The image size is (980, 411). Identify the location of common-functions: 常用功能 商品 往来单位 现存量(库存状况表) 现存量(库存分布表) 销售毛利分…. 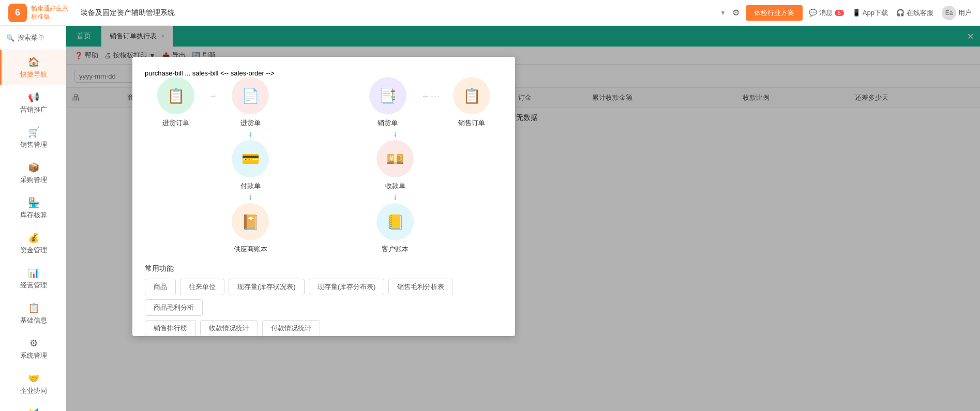
(324, 300).